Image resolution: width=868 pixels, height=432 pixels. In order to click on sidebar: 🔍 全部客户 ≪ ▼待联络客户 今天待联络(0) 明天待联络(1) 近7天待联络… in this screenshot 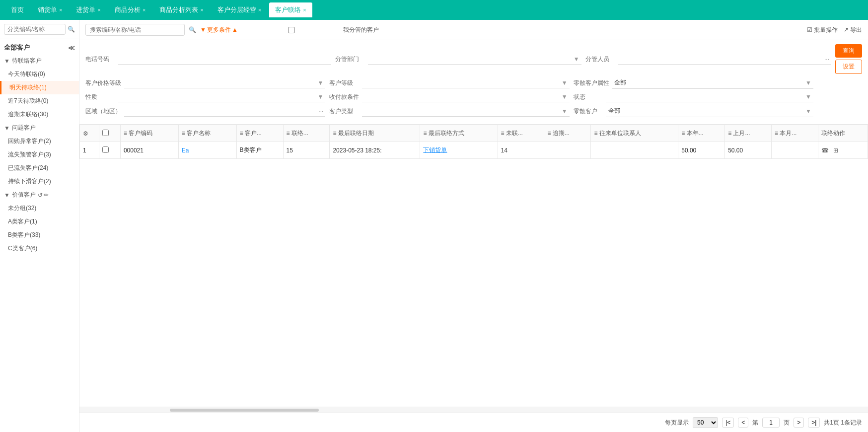, I will do `click(40, 226)`.